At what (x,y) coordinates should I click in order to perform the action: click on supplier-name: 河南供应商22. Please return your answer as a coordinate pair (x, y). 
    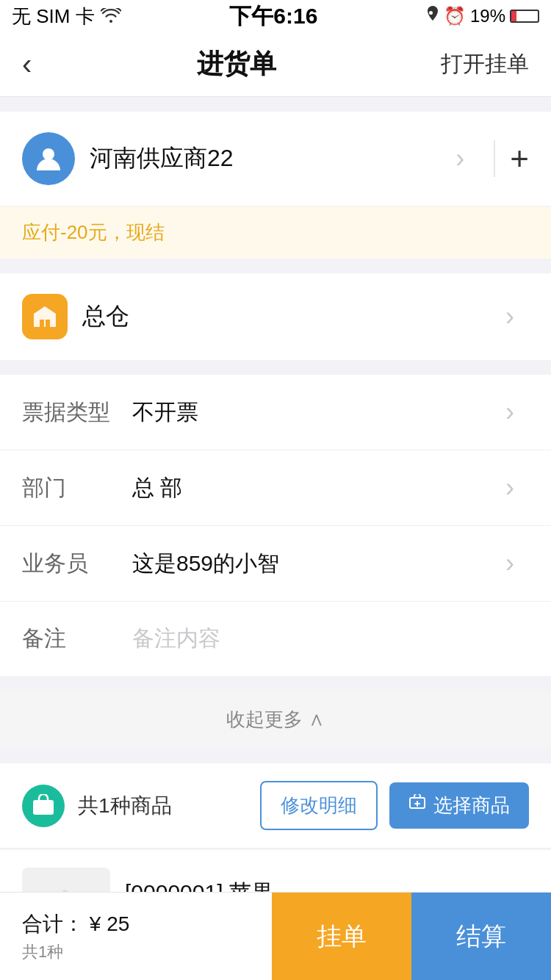
    Looking at the image, I should click on (273, 159).